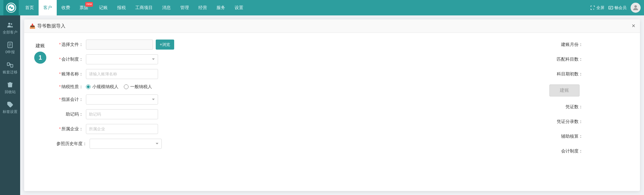  What do you see at coordinates (590, 107) in the screenshot?
I see `voucher-count-row: 凭证数：` at bounding box center [590, 107].